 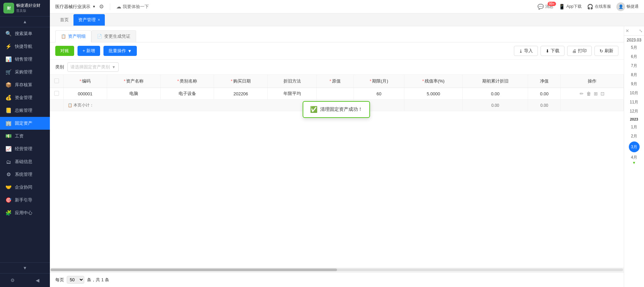 I want to click on tabs-bar: 首页 资产管理 ×, so click(x=347, y=20).